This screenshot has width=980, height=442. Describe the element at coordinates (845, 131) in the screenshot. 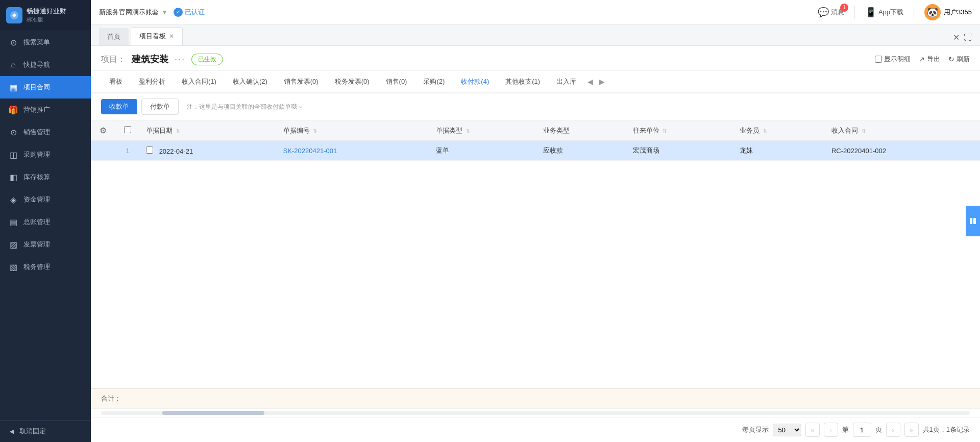

I see `th-contract-label: 收入合同` at that location.